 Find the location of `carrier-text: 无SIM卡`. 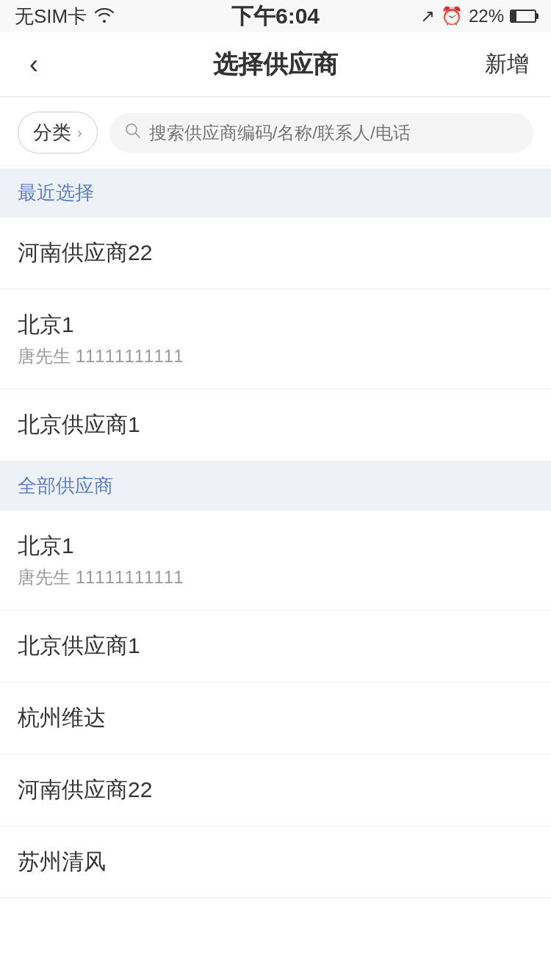

carrier-text: 无SIM卡 is located at coordinates (51, 16).